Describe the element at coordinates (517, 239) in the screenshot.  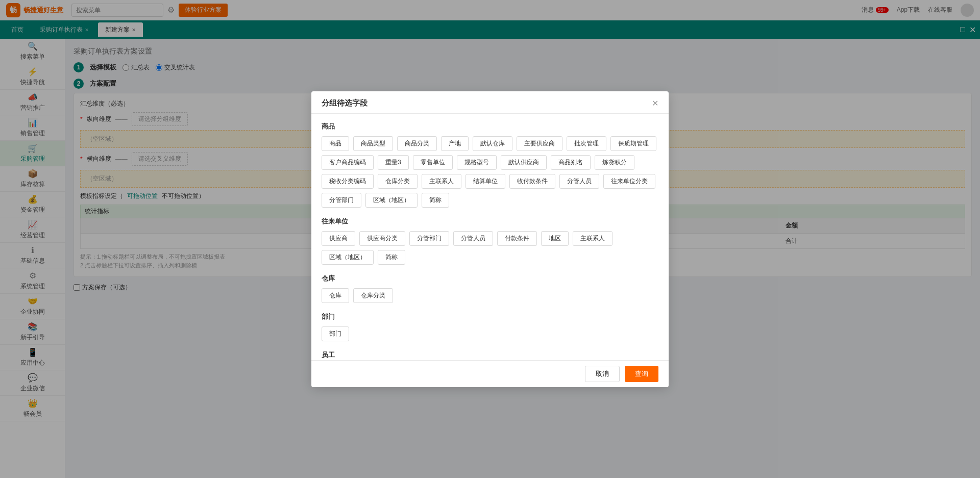
I see `field-tag-payment-condition: 付款条件` at that location.